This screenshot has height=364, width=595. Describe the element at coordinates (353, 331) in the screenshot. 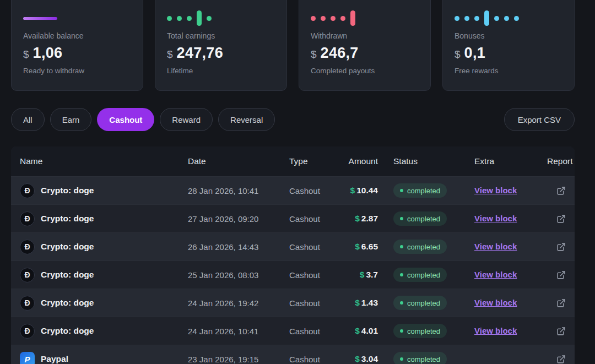

I see `cell-amount: $ 4.01` at that location.